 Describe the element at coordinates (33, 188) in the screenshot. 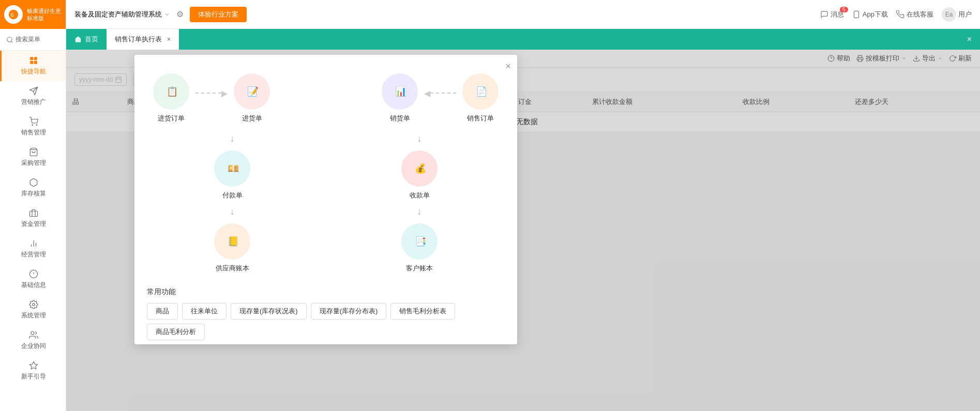

I see `sidebar-item-inventory: 库存核算` at that location.